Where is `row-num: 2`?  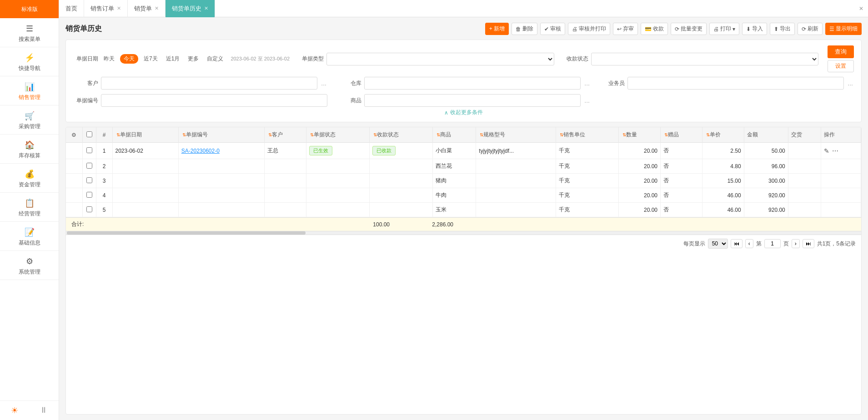 row-num: 2 is located at coordinates (104, 166).